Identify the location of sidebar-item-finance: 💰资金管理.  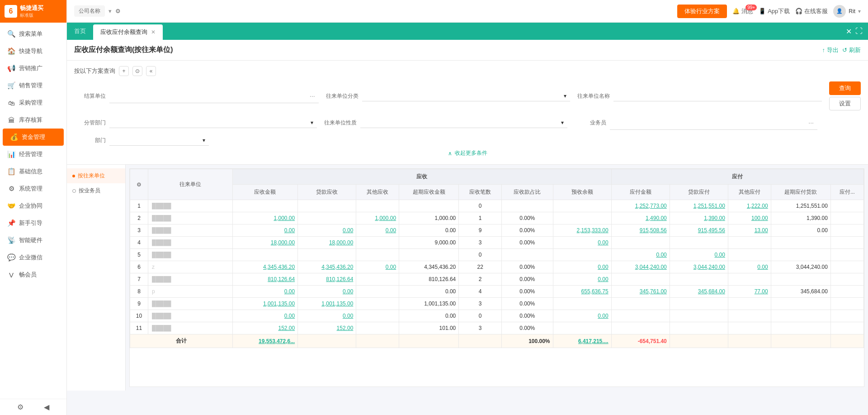
(33, 137).